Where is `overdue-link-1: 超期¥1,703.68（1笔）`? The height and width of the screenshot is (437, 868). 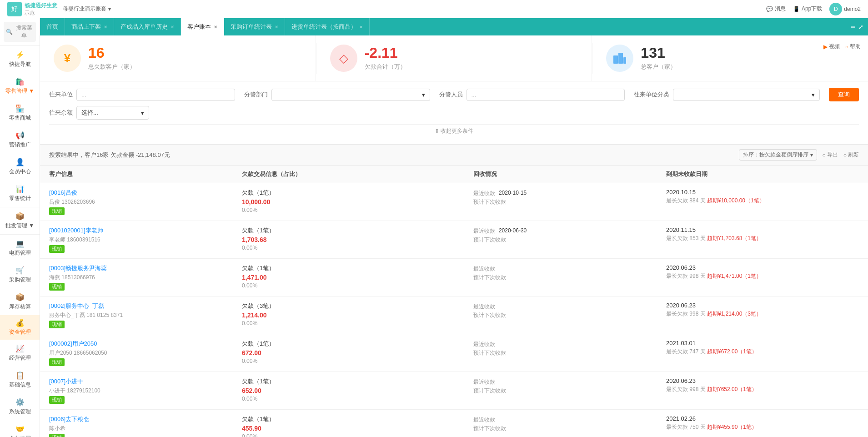 overdue-link-1: 超期¥1,703.68（1笔） is located at coordinates (734, 238).